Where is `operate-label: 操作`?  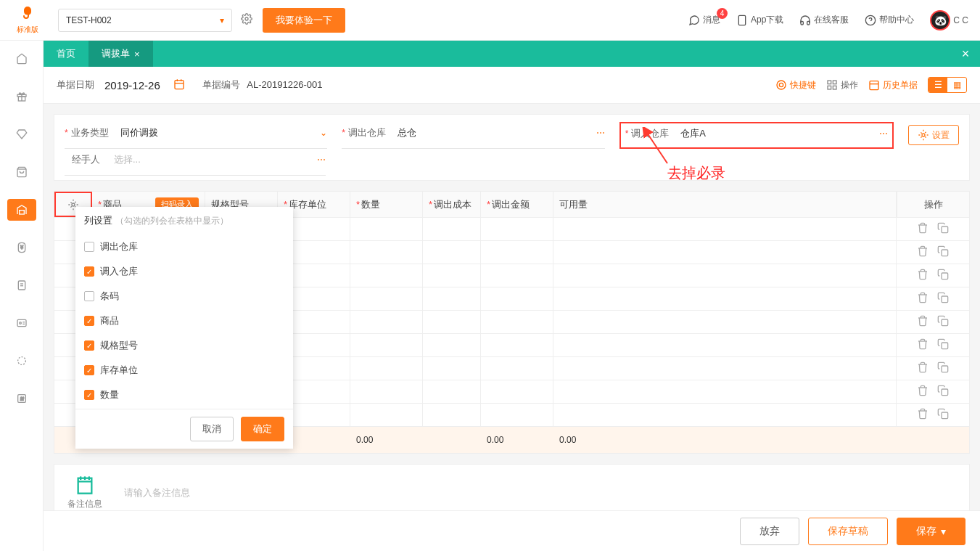 operate-label: 操作 is located at coordinates (849, 86).